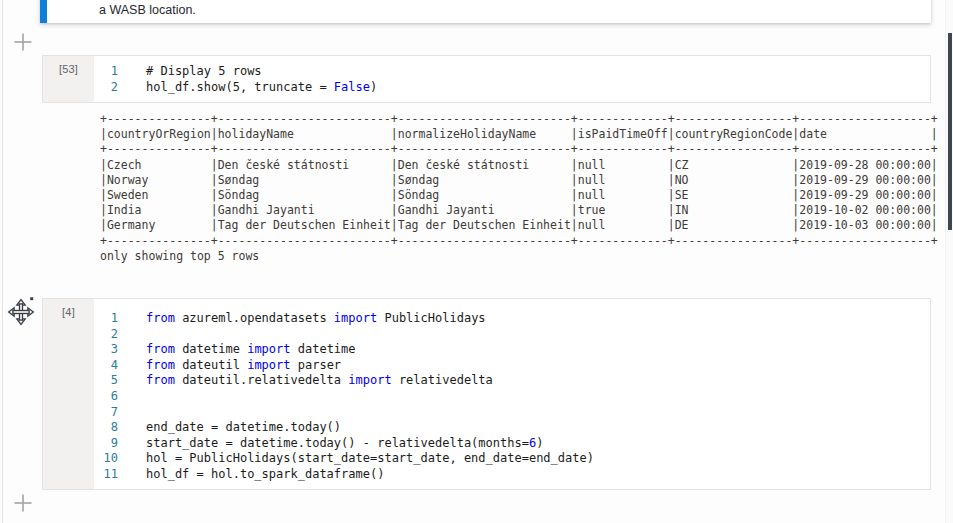  What do you see at coordinates (106, 459) in the screenshot?
I see `line-number: 10` at bounding box center [106, 459].